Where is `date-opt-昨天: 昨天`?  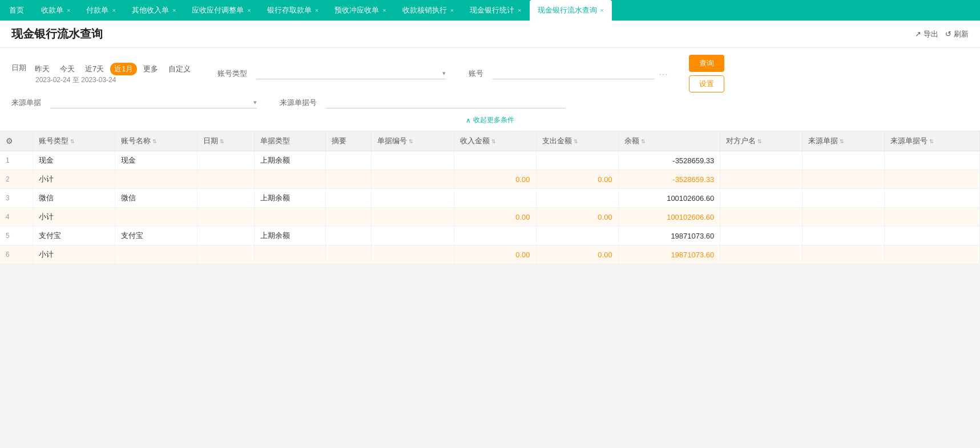 date-opt-昨天: 昨天 is located at coordinates (42, 69).